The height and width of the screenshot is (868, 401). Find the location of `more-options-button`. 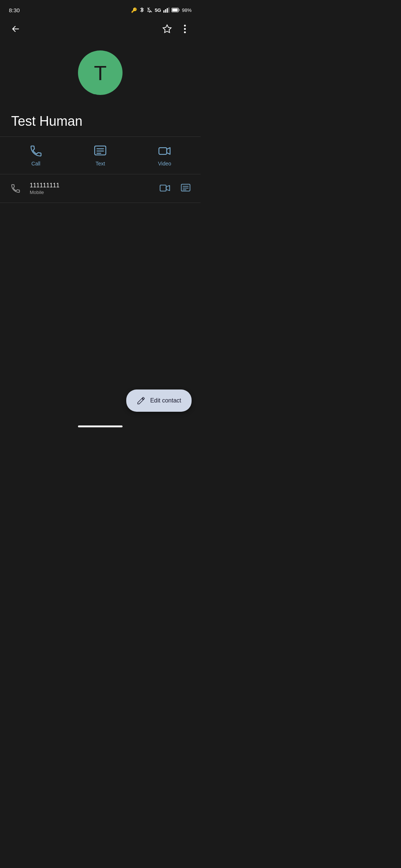

more-options-button is located at coordinates (185, 29).